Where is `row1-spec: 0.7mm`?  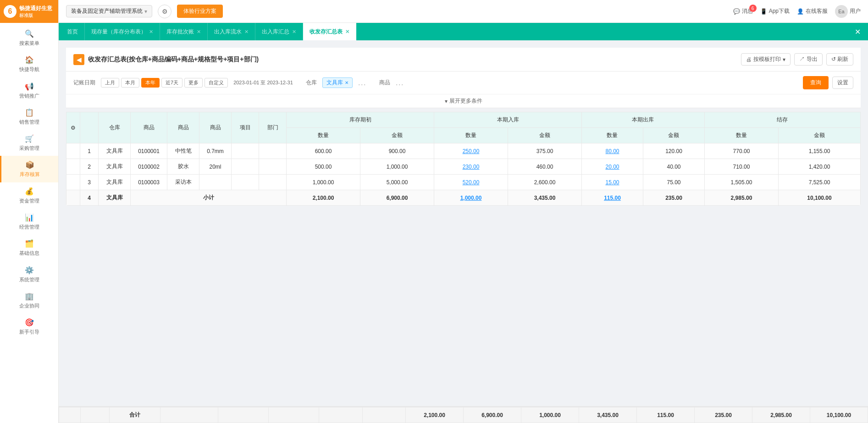
row1-spec: 0.7mm is located at coordinates (216, 151).